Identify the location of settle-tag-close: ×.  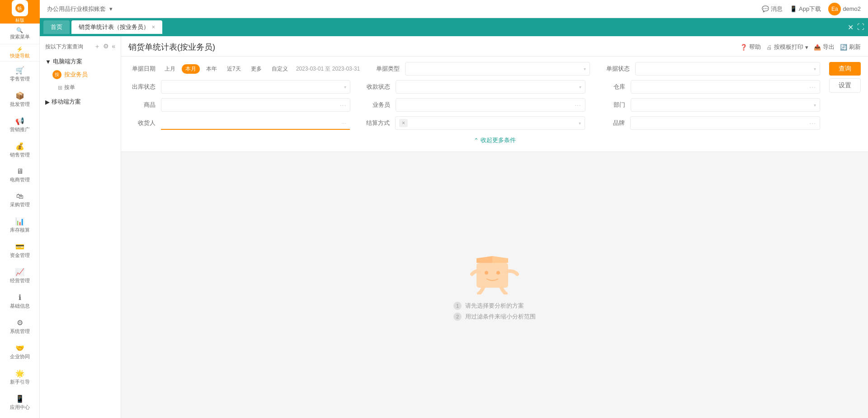
(403, 123).